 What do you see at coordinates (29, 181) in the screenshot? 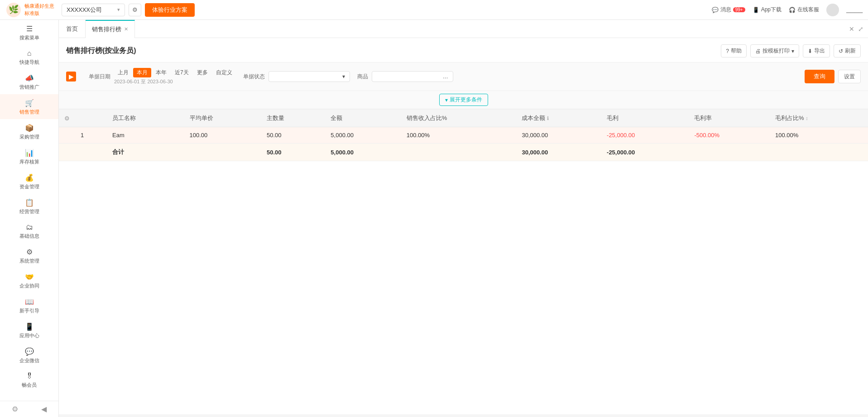
I see `sidebar-item-finance: 💰 资金管理` at bounding box center [29, 181].